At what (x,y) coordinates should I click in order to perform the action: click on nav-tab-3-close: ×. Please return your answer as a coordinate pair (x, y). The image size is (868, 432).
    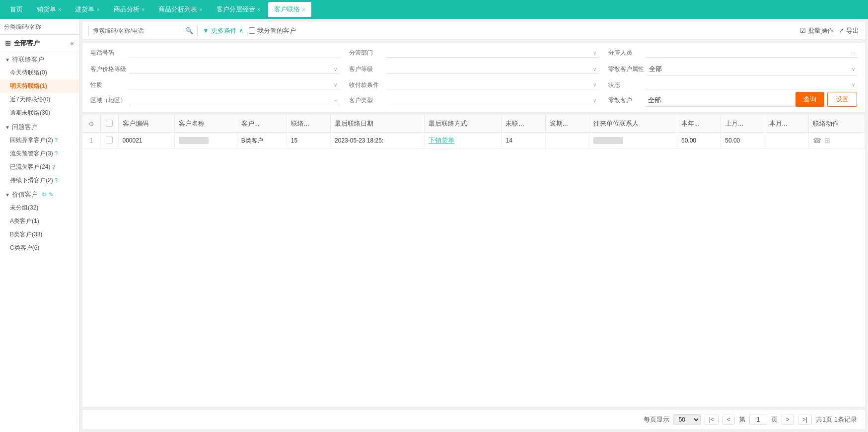
    Looking at the image, I should click on (201, 9).